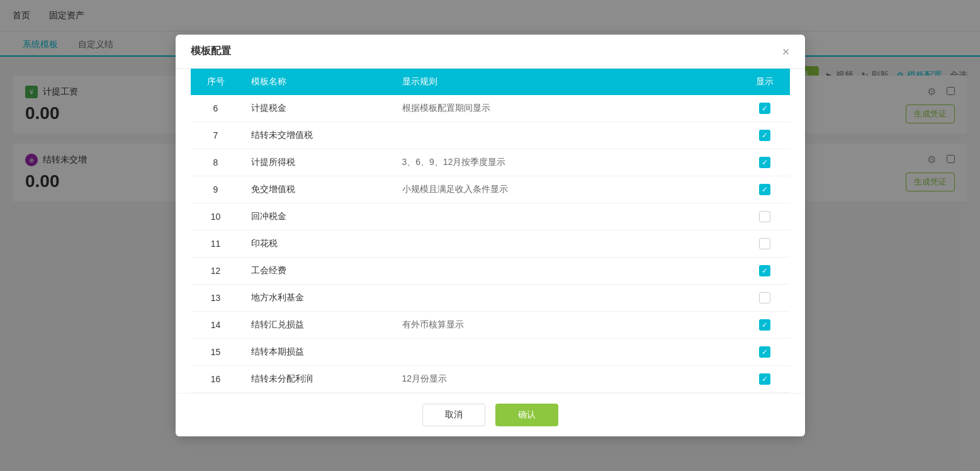 This screenshot has height=471, width=980. I want to click on cell-name: 结转未分配利润, so click(317, 379).